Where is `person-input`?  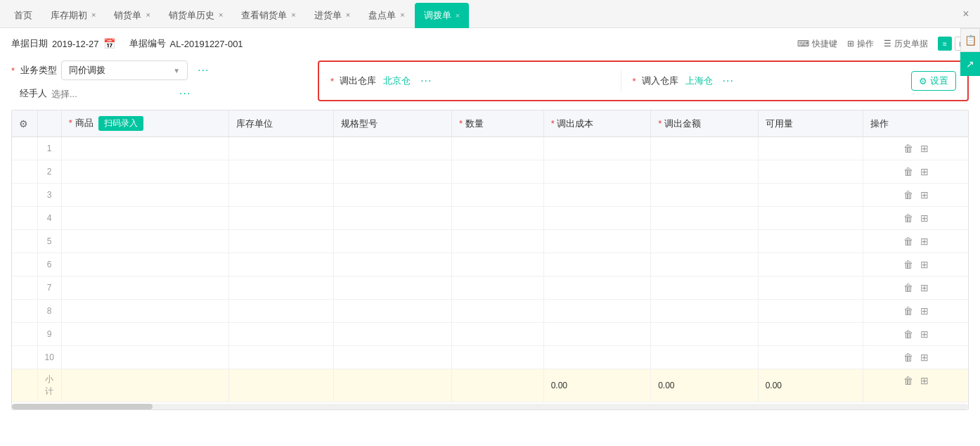 person-input is located at coordinates (110, 94).